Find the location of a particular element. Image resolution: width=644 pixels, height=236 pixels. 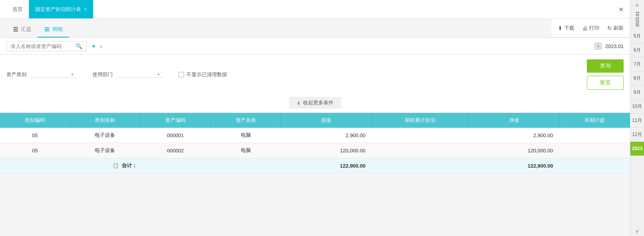

tab-summary: 汇总 is located at coordinates (22, 30).